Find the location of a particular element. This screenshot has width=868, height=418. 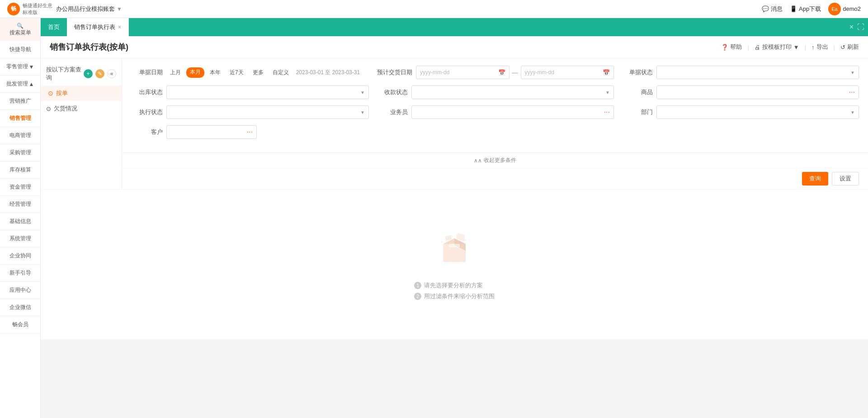

print-icon: 🖨 is located at coordinates (758, 47).